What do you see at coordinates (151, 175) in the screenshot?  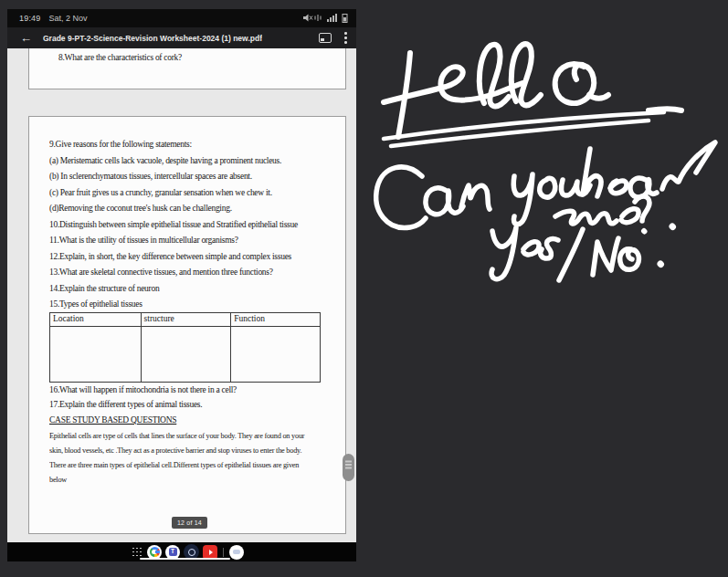 I see `pdf-text-line: (b) In sclerenchymatous tissues, interce…` at bounding box center [151, 175].